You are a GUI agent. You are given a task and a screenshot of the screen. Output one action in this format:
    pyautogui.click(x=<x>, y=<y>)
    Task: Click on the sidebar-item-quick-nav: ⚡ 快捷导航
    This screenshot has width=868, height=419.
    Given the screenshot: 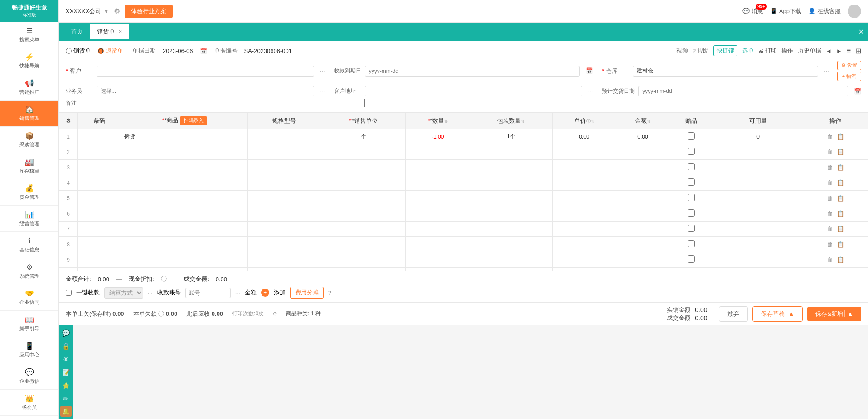 What is the action you would take?
    pyautogui.click(x=29, y=61)
    